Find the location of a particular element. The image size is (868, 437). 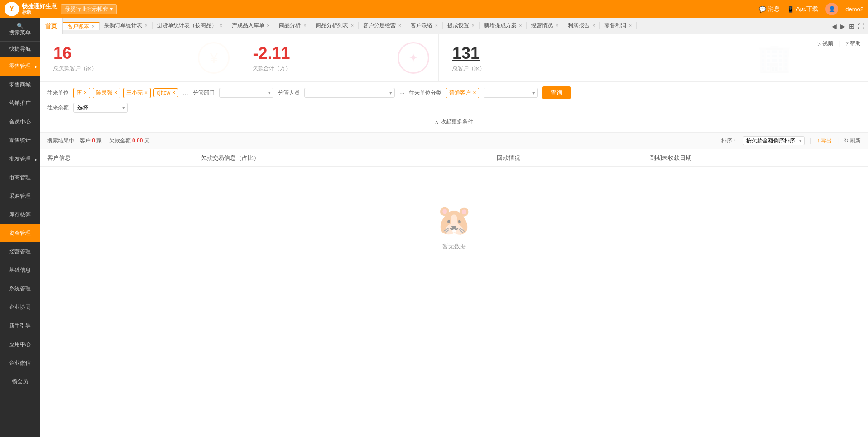

sort-select: 按欠款金额倒序排序 is located at coordinates (774, 141).